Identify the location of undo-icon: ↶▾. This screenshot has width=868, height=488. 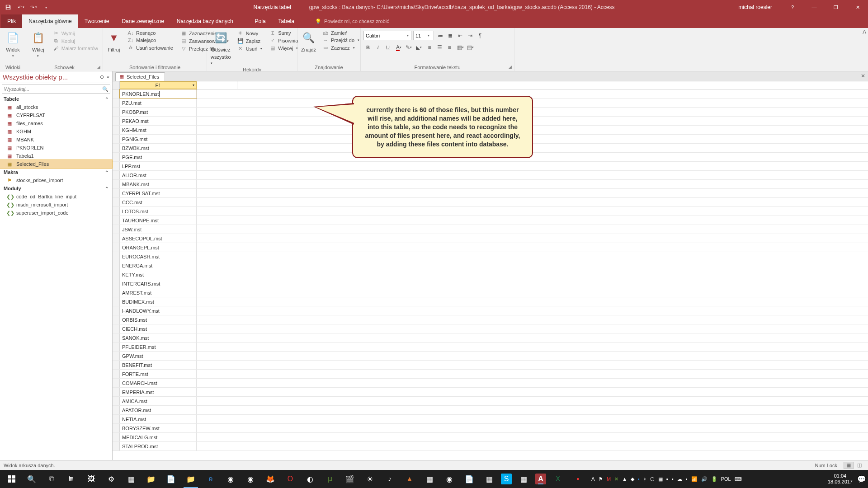
(21, 7).